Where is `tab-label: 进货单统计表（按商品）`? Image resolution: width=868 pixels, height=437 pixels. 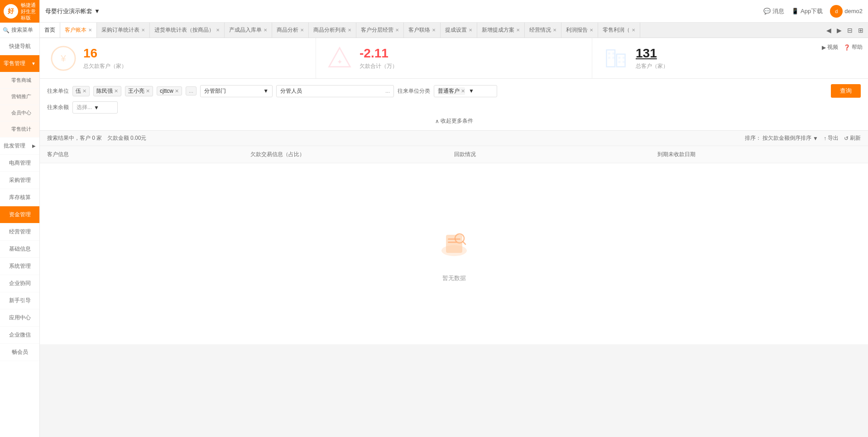
tab-label: 进货单统计表（按商品） is located at coordinates (184, 30).